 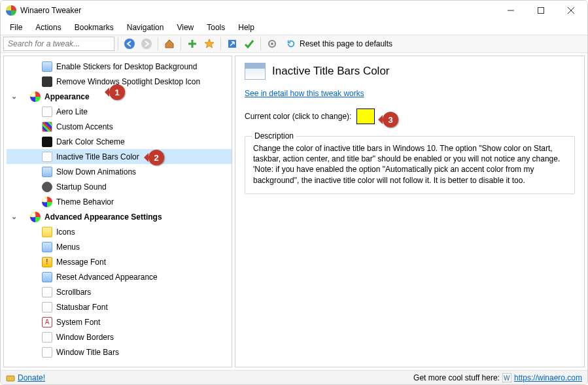 I want to click on description-text: Change the color of inactive title bars …, so click(x=409, y=165).